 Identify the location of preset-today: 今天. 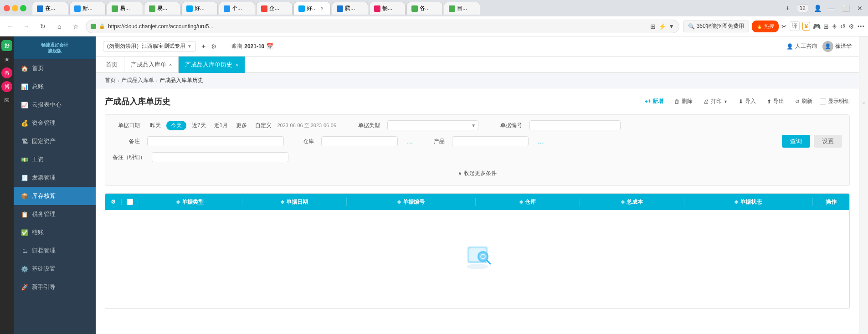
(176, 126).